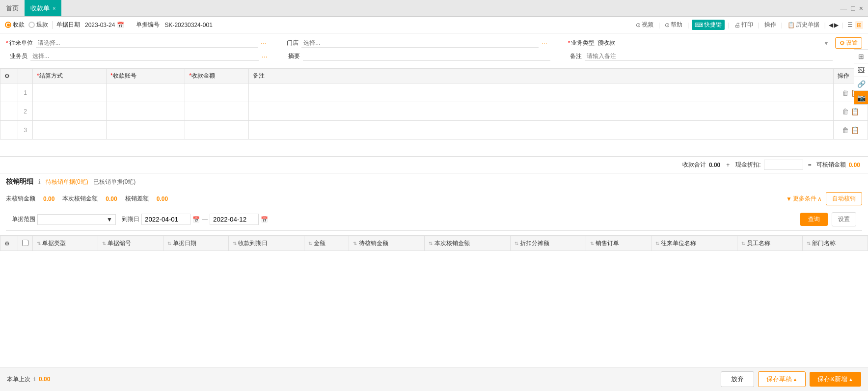 This screenshot has height=391, width=868. What do you see at coordinates (657, 244) in the screenshot?
I see `sort-icon-9: ⇅` at bounding box center [657, 244].